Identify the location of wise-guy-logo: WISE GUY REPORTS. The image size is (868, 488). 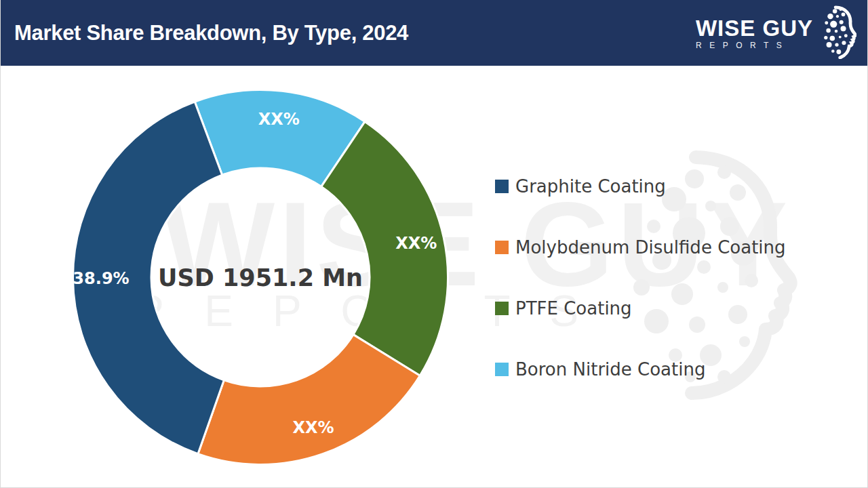
(776, 33).